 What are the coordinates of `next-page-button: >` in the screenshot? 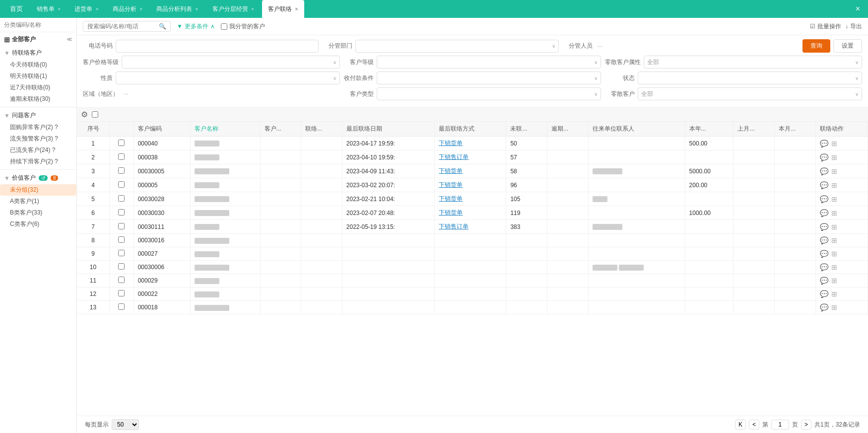 It's located at (806, 425).